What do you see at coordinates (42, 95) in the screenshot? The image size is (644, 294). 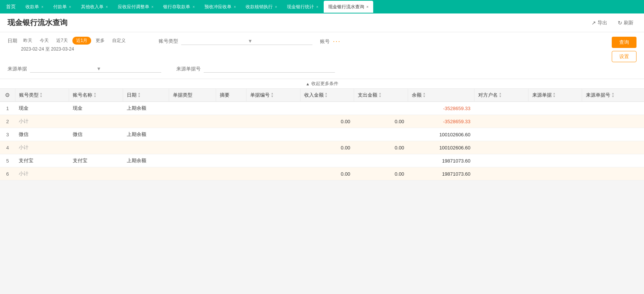 I see `th-account-type: 账号类型 ▲▼` at bounding box center [42, 95].